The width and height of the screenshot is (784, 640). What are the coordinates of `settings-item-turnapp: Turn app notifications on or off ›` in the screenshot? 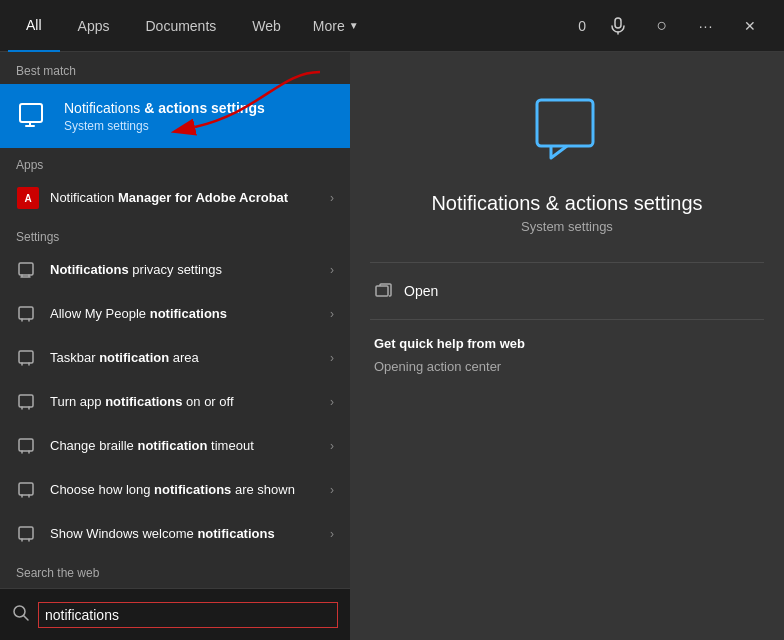 It's located at (175, 402).